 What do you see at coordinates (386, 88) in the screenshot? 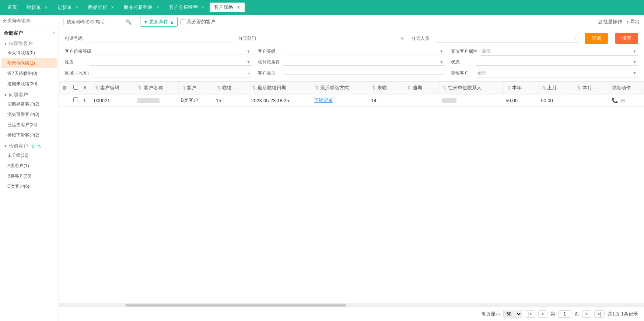
I see `col-unlinked: ⇅ 未联...` at bounding box center [386, 88].